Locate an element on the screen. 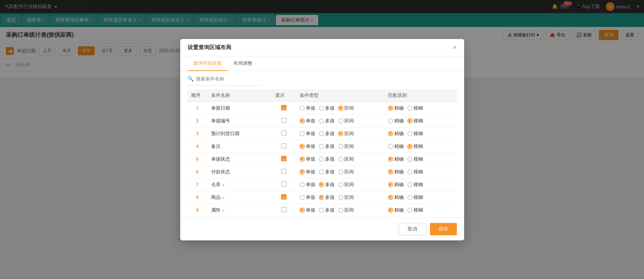 The image size is (644, 279). tab-query-fields-label: 查询字段设置 is located at coordinates (208, 63).